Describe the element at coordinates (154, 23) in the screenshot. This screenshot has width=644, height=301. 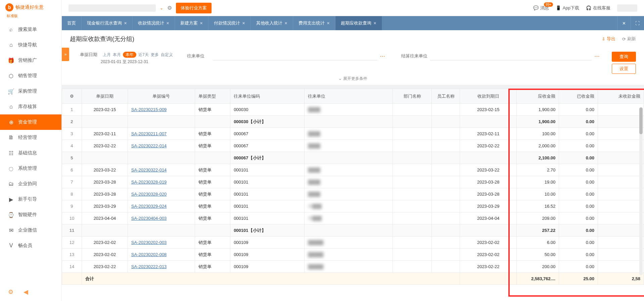
I see `tab: 收款情况统计✕` at that location.